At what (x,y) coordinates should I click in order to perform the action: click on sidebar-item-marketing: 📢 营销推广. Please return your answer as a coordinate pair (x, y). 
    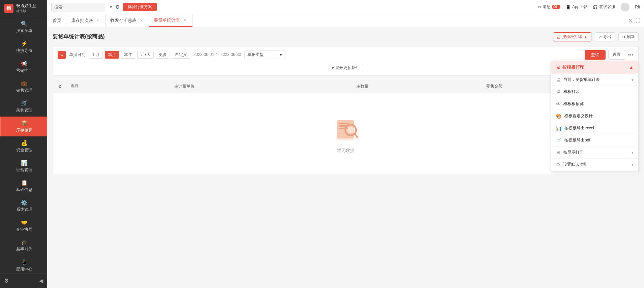
    Looking at the image, I should click on (24, 67).